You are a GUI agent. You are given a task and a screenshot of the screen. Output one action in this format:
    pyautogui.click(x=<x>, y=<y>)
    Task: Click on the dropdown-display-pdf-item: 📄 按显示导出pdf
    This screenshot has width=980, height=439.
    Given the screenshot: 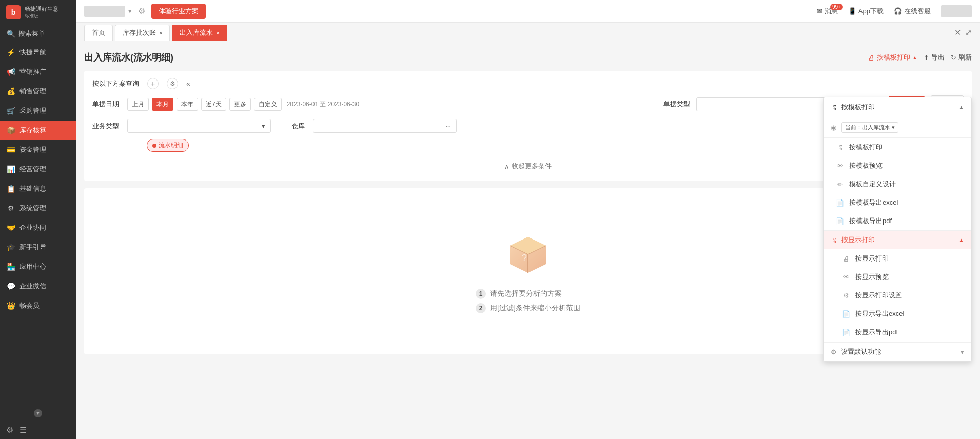 What is the action you would take?
    pyautogui.click(x=897, y=332)
    